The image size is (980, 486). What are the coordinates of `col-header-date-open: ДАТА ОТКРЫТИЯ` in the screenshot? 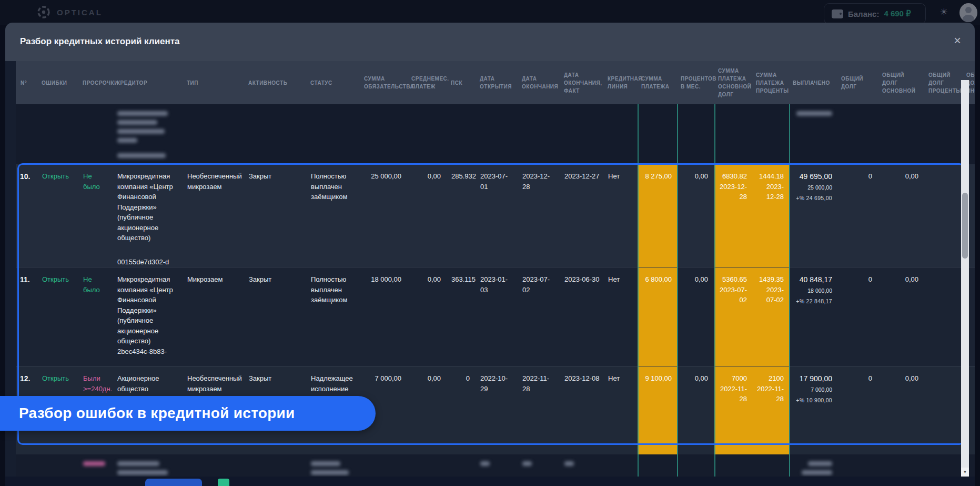 It's located at (497, 83).